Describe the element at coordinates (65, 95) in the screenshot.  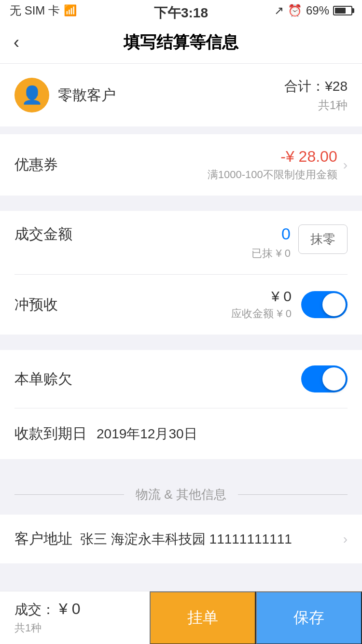
I see `customer-left: 👤 零散客户` at that location.